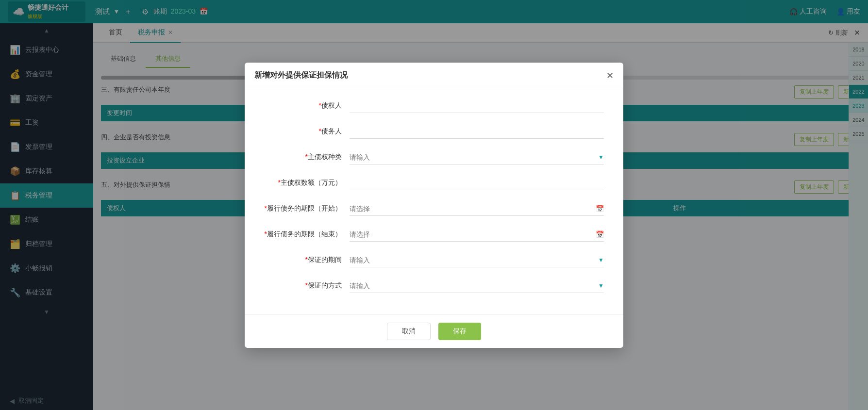  Describe the element at coordinates (477, 157) in the screenshot. I see `debt-type-select: ▼` at that location.